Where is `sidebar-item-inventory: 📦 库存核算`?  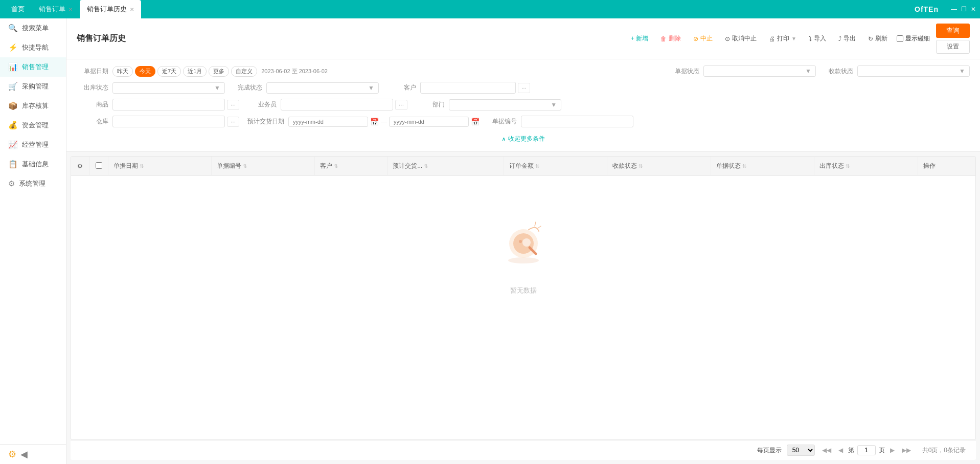
sidebar-item-inventory: 📦 库存核算 is located at coordinates (33, 106).